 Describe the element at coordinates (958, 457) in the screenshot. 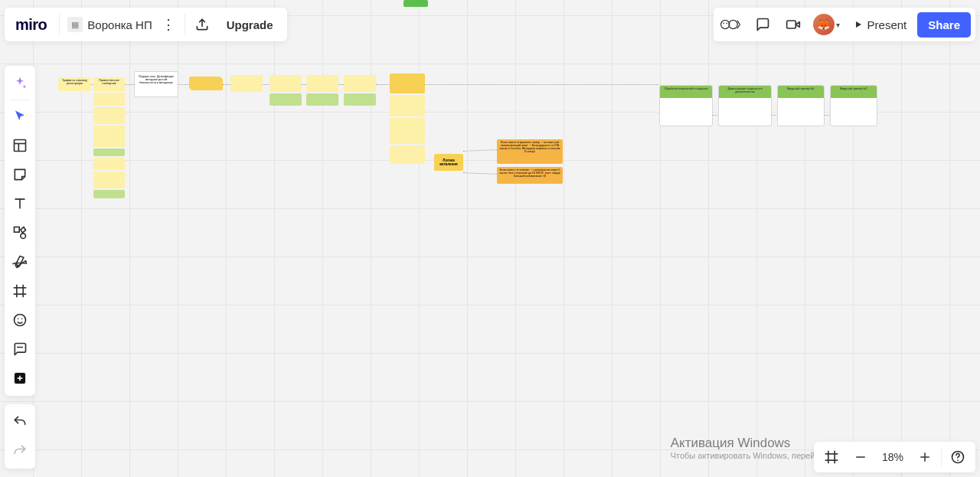

I see `help-icon` at that location.